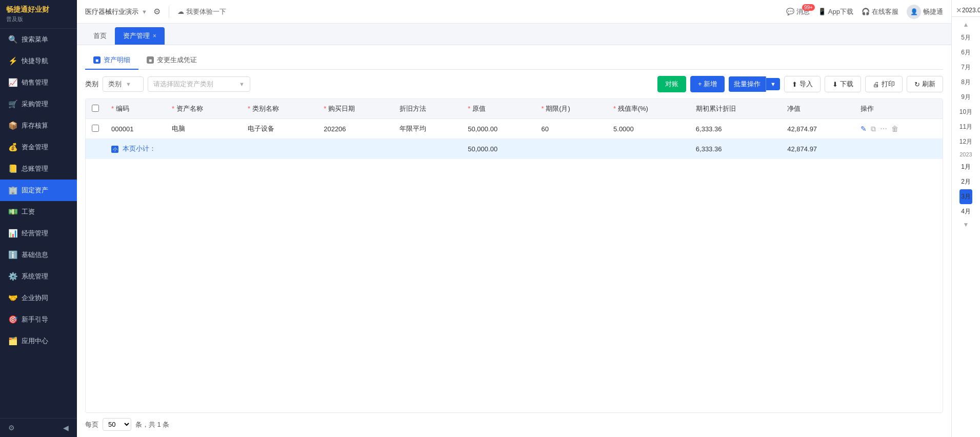 Image resolution: width=980 pixels, height=437 pixels. What do you see at coordinates (38, 61) in the screenshot?
I see `sidebar-item-quick-nav: ⚡快捷导航` at bounding box center [38, 61].